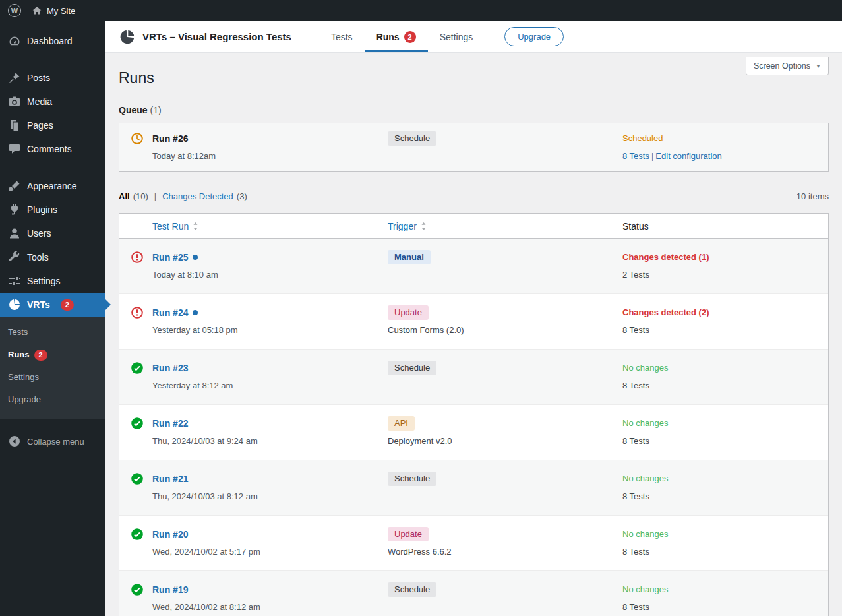 The height and width of the screenshot is (616, 842). Describe the element at coordinates (170, 534) in the screenshot. I see `run-link: Run #20` at that location.